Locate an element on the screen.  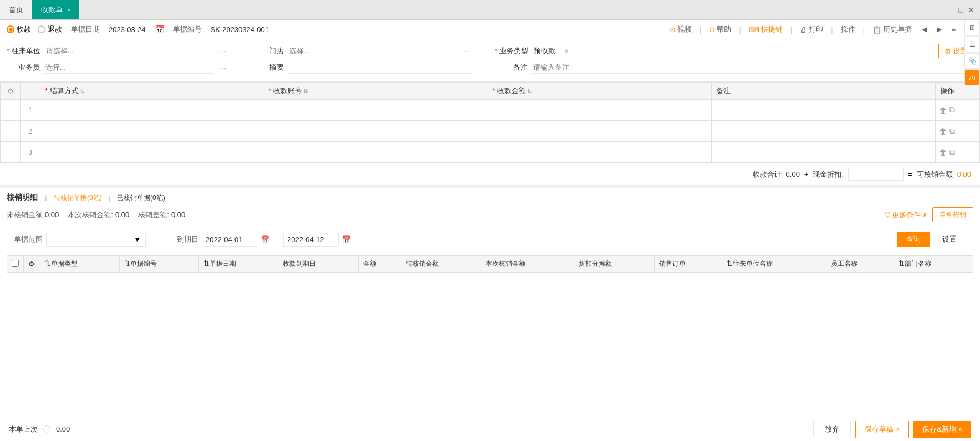
table-row: 3 🗑 ⧉ is located at coordinates (490, 152).